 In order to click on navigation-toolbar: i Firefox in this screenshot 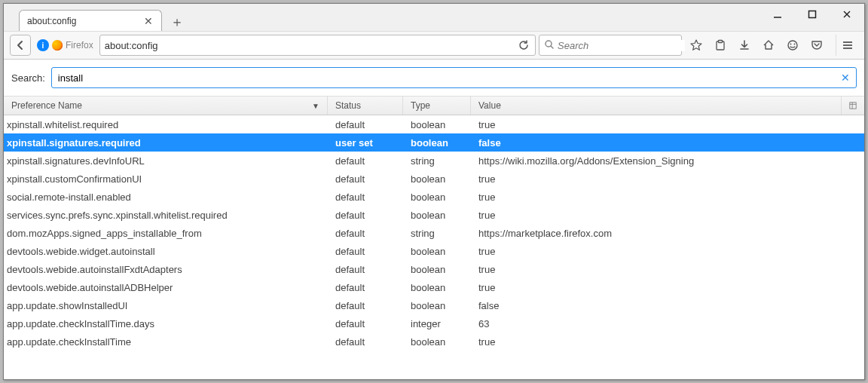, I will do `click(434, 45)`.